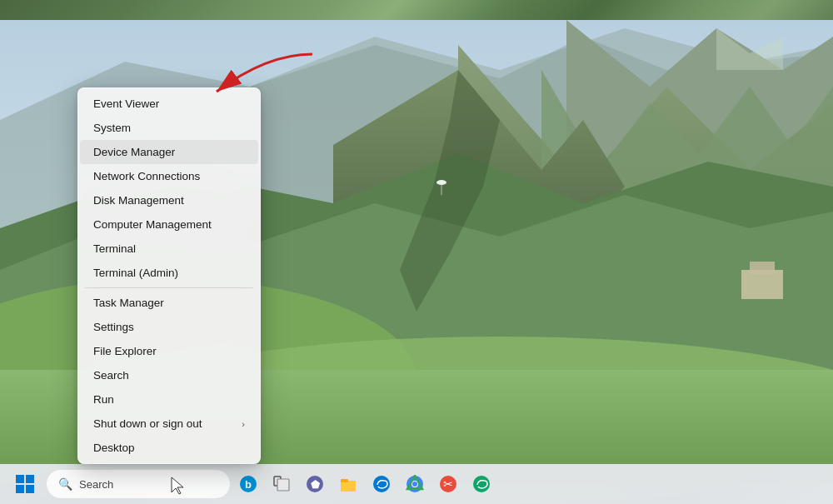 The image size is (833, 504). Describe the element at coordinates (169, 225) in the screenshot. I see `menu-item-label-computer-management: Computer Management` at that location.